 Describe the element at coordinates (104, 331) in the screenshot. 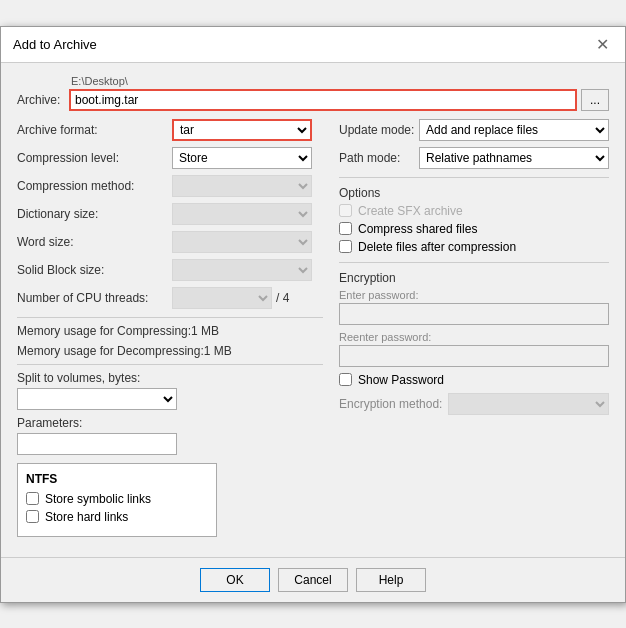

I see `memory-compressing-label: Memory usage for Compressing:` at that location.